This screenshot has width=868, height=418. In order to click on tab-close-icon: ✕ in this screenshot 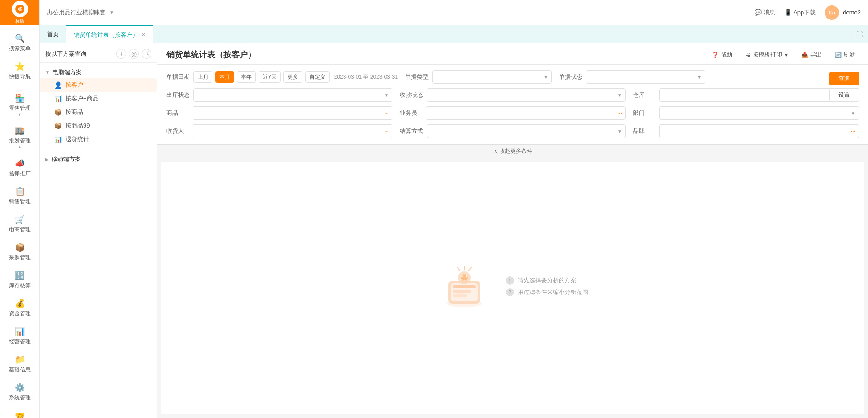, I will do `click(143, 35)`.